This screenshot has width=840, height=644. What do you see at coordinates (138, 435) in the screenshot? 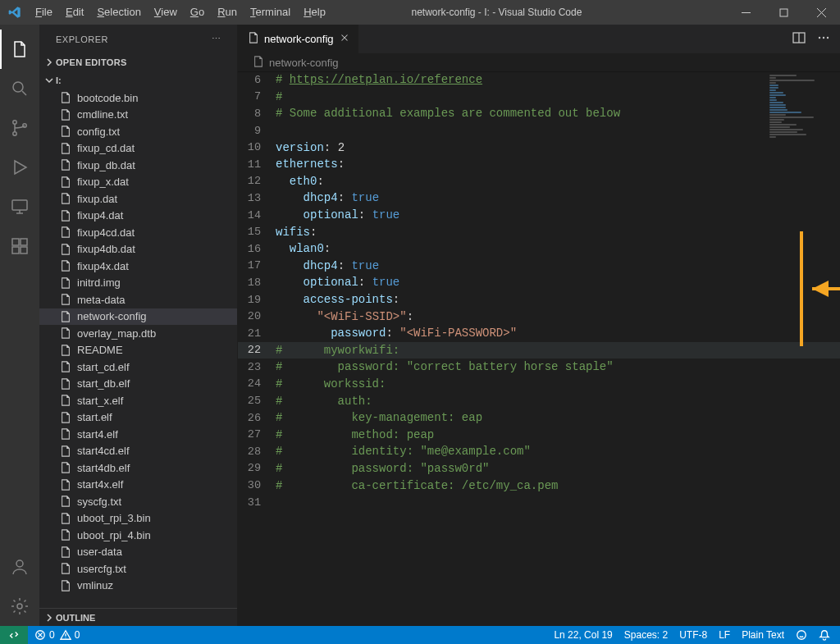
I see `file-item: start4.elf` at bounding box center [138, 435].